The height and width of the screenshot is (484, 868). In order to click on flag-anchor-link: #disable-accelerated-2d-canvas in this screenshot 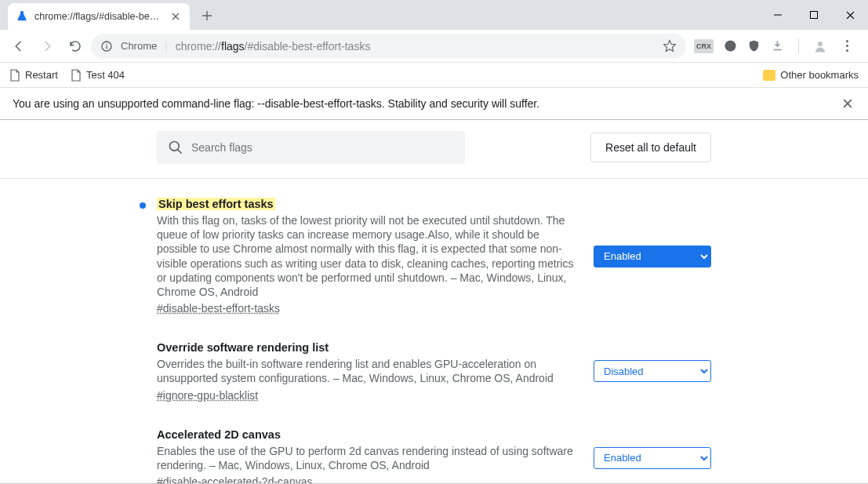, I will do `click(234, 479)`.